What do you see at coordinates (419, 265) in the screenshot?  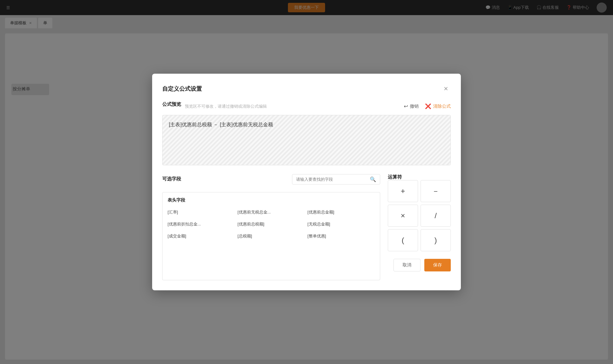 I see `dialog-footer: 取消 保存` at bounding box center [419, 265].